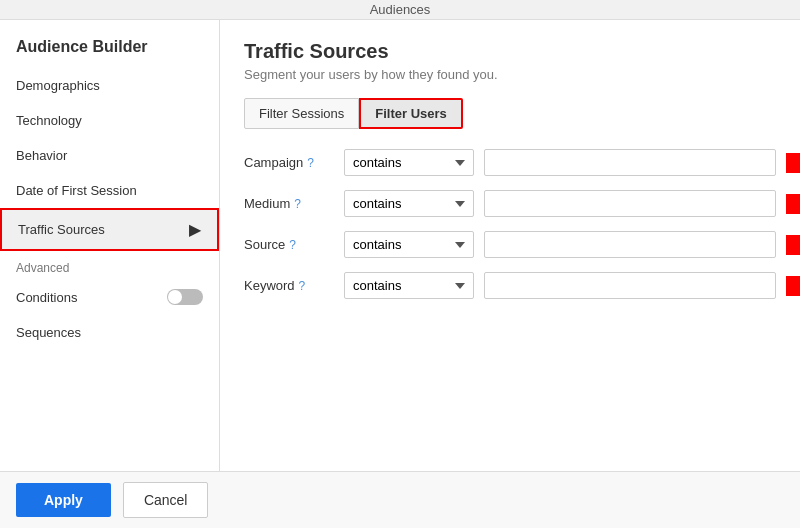  Describe the element at coordinates (510, 286) in the screenshot. I see `keyword-filter-row: Keyword ? contains does not contain exac…` at that location.